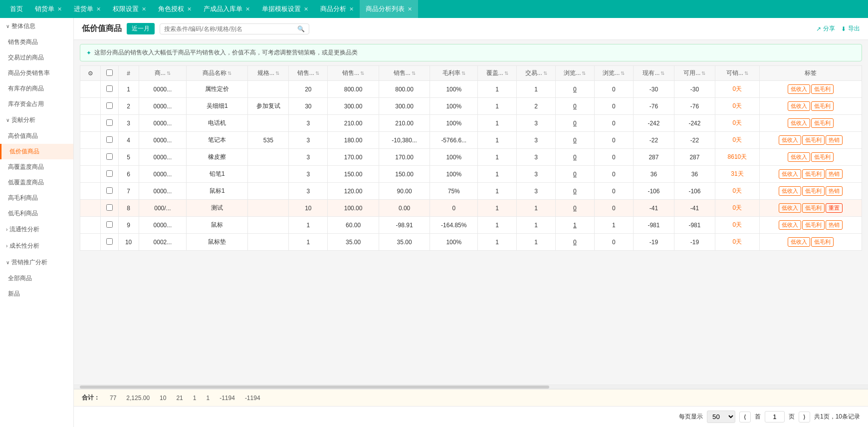 The image size is (868, 427). I want to click on nav-sales-order: 销货单 ✕, so click(48, 9).